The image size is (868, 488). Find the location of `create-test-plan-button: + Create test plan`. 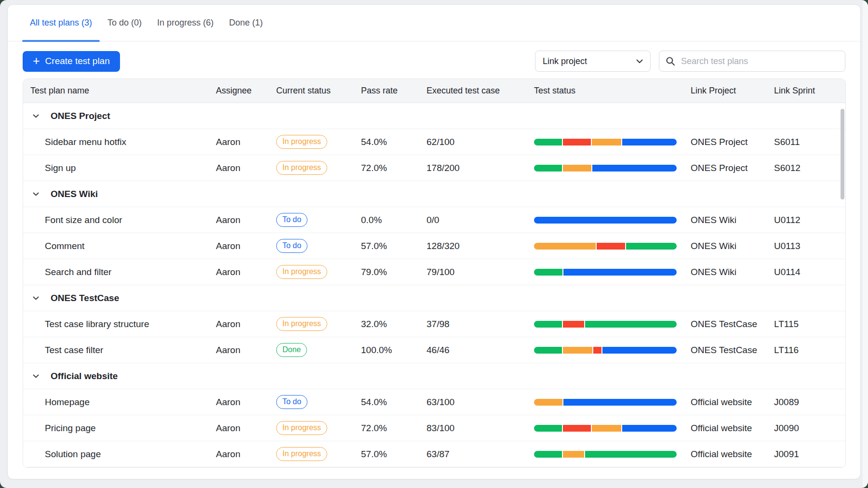

create-test-plan-button: + Create test plan is located at coordinates (71, 62).